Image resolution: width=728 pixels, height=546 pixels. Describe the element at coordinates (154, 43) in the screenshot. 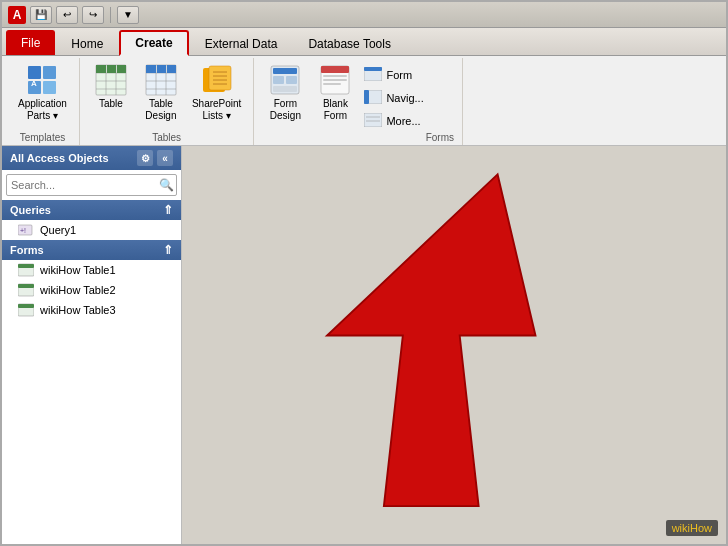

I see `tab-create: Create` at that location.